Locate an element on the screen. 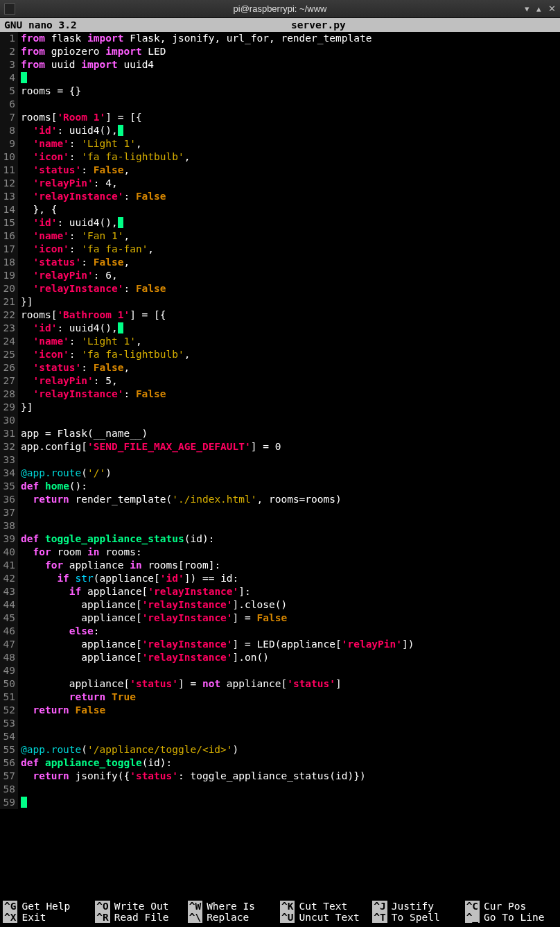 The height and width of the screenshot is (927, 560). code-content: def toggle_appliance_status(id): is located at coordinates (116, 539).